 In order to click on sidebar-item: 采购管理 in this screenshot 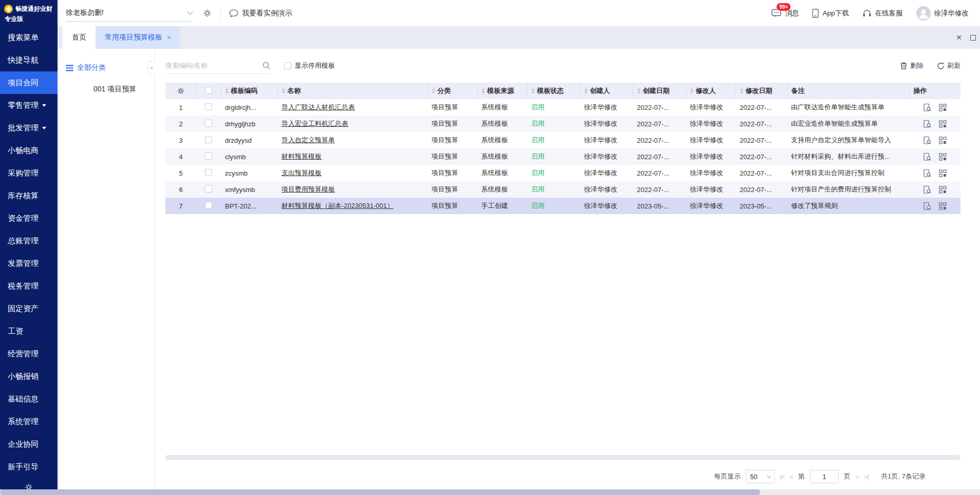, I will do `click(29, 173)`.